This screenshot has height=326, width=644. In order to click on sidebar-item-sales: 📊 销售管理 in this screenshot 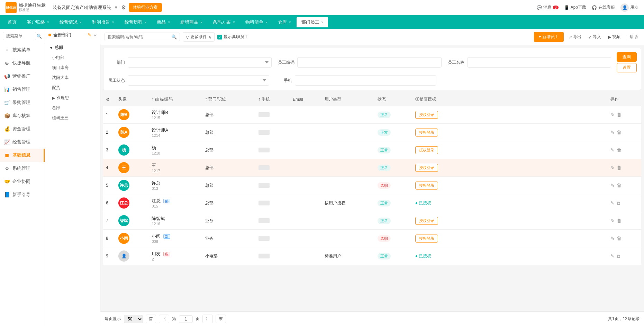, I will do `click(22, 89)`.